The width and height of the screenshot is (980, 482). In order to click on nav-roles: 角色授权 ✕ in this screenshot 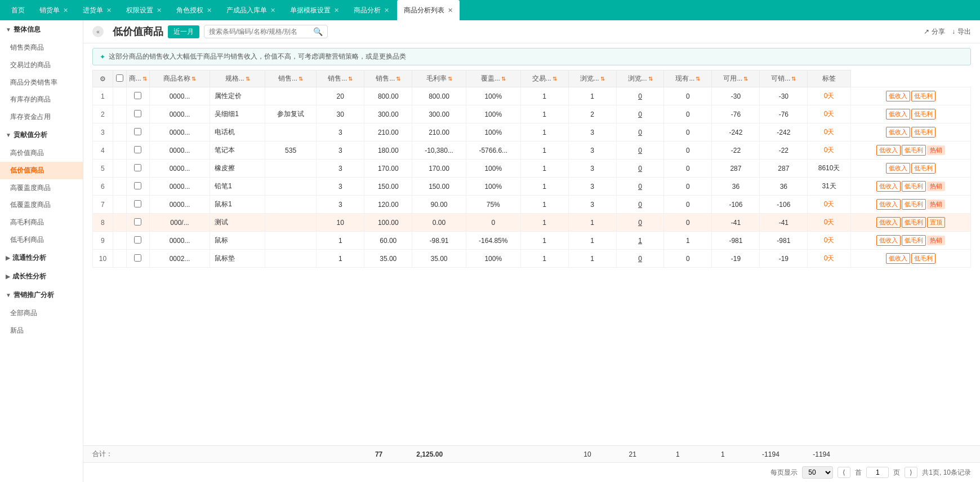, I will do `click(194, 10)`.